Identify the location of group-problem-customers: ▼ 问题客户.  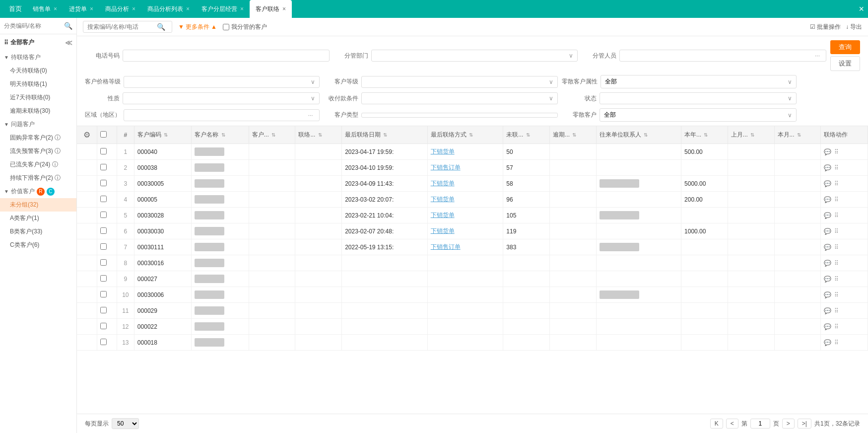
(38, 124).